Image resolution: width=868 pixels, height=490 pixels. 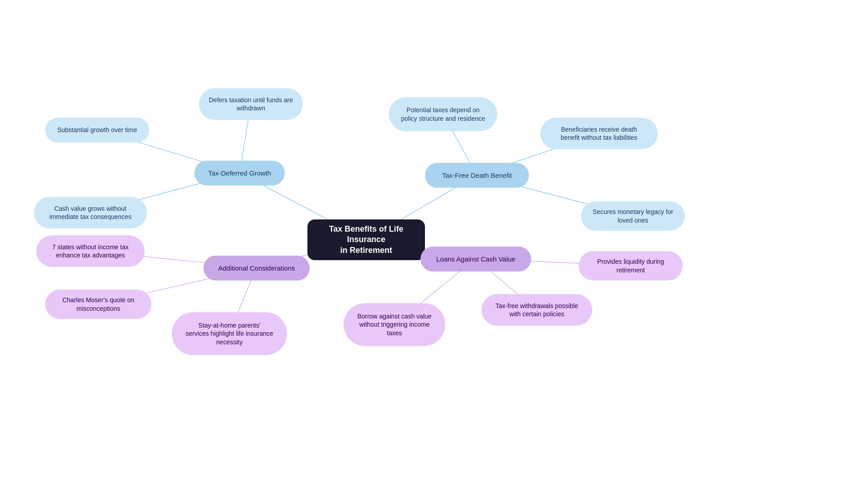 I want to click on tax-free-death-node: Tax-Free Death Benefit, so click(x=477, y=176).